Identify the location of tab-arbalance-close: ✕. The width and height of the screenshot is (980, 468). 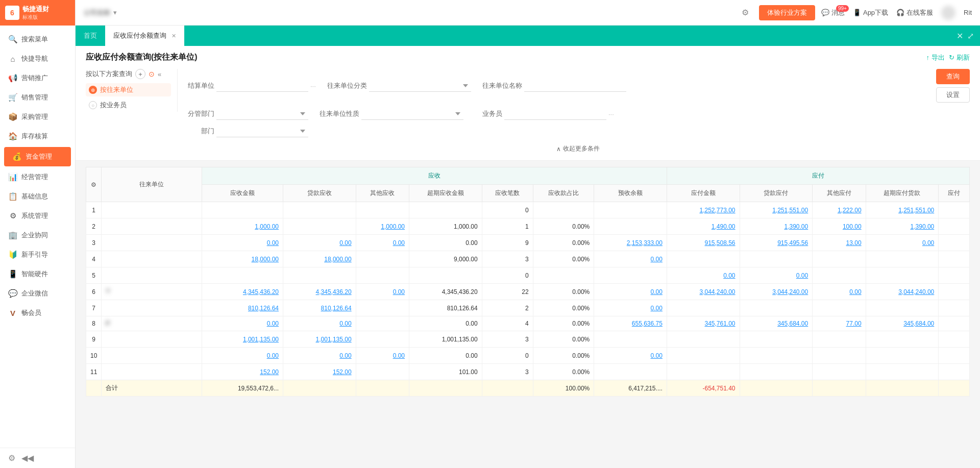
(174, 36).